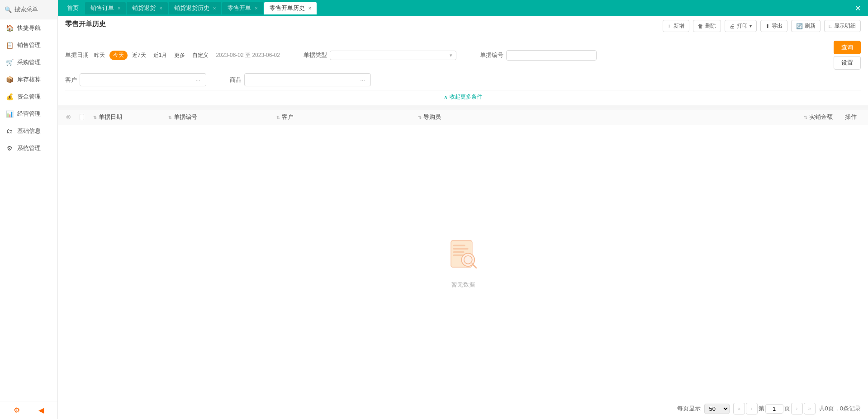 Image resolution: width=868 pixels, height=419 pixels. What do you see at coordinates (214, 8) in the screenshot?
I see `tab-sales-return-history-close: ×` at bounding box center [214, 8].